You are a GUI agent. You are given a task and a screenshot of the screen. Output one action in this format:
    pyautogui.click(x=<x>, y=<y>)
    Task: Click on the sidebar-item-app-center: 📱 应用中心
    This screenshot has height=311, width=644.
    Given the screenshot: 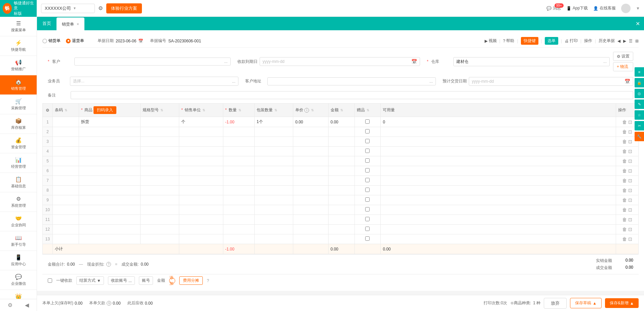 What is the action you would take?
    pyautogui.click(x=18, y=261)
    